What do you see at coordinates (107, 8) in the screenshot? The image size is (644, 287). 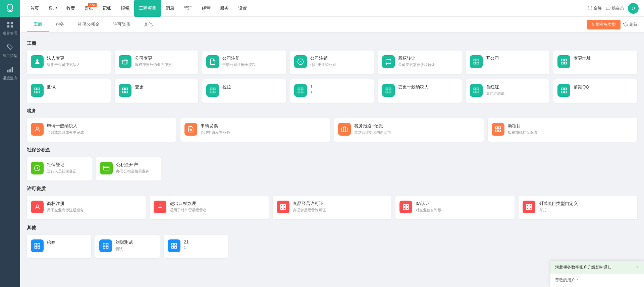 I see `nav-accounting: 记账` at bounding box center [107, 8].